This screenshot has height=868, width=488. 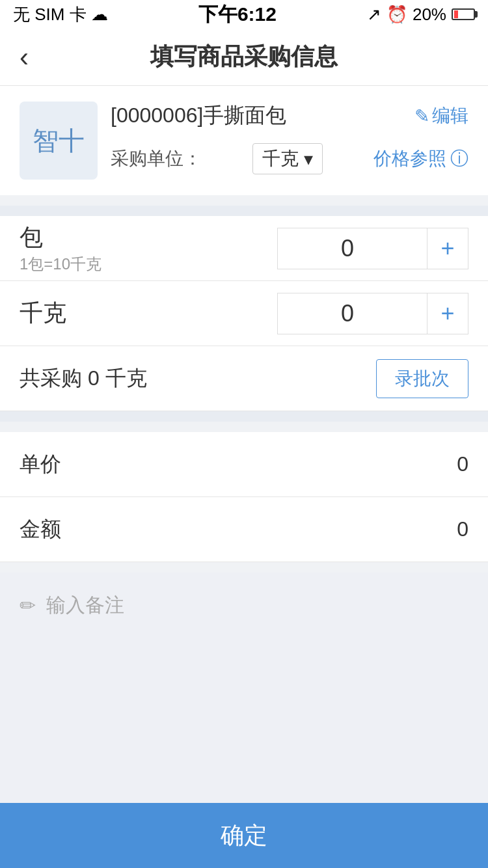 What do you see at coordinates (290, 159) in the screenshot?
I see `purchase-unit-row: 采购单位： 千克 ▾ 价格参照 ⓘ` at bounding box center [290, 159].